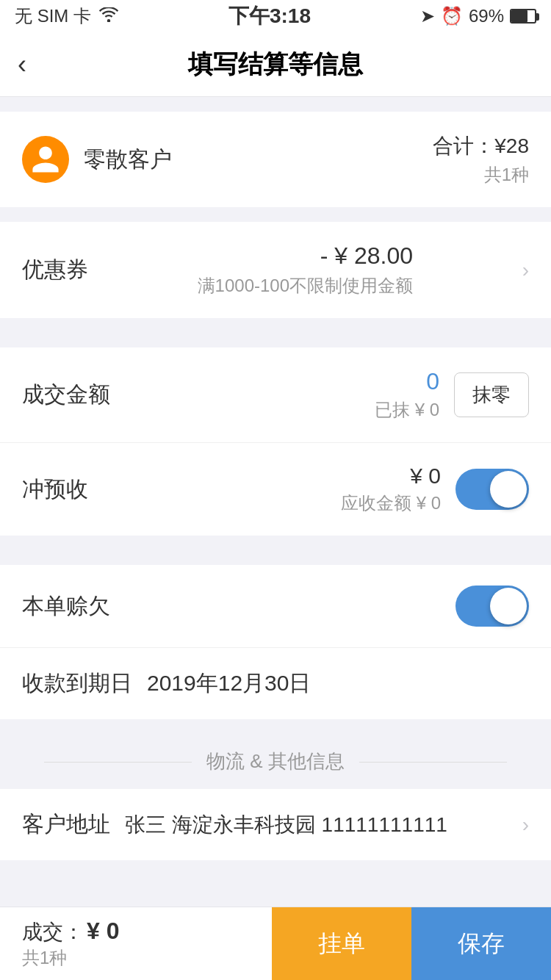 This screenshot has width=551, height=980. I want to click on coupon-right: - ¥ 28.00 满1000-100不限制使用金额, so click(306, 270).